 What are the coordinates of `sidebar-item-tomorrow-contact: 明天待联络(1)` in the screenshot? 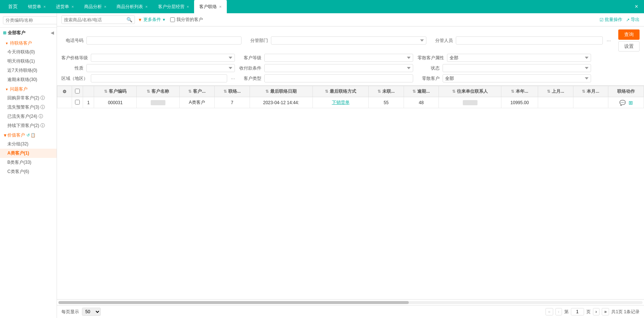 It's located at (28, 61).